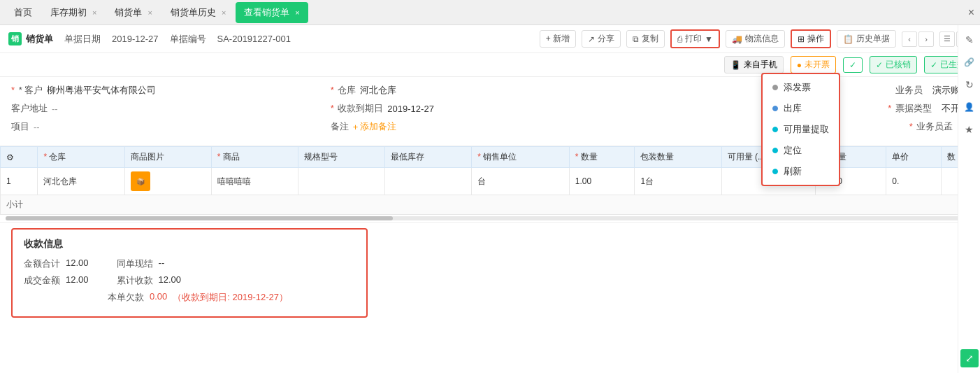  What do you see at coordinates (171, 127) in the screenshot?
I see `project-field: 项目 --` at bounding box center [171, 127].